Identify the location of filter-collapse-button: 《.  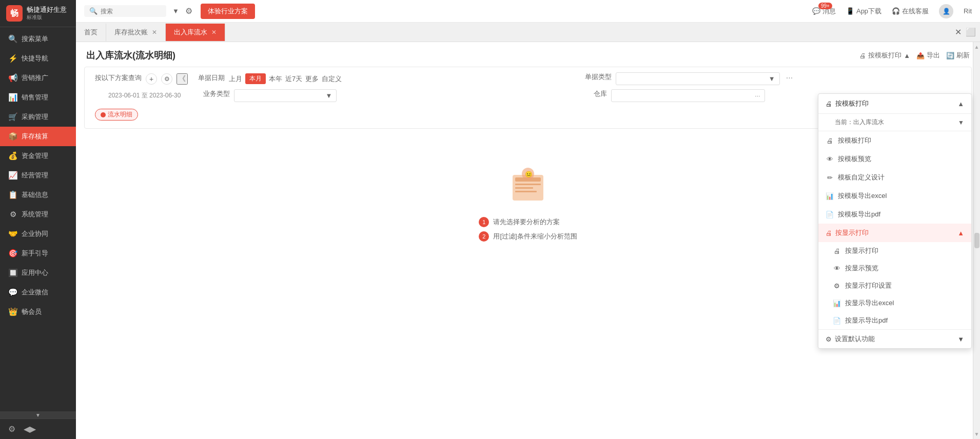
(182, 79).